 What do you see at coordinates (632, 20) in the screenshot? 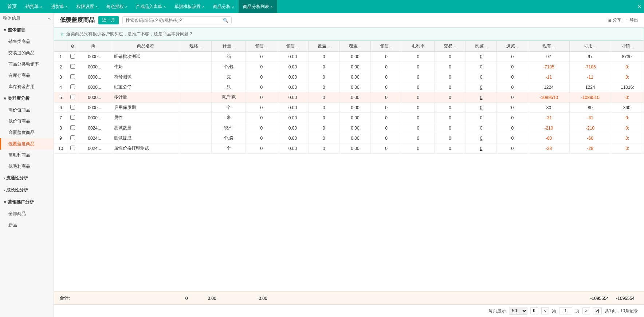
I see `export-button: ↑ 导出` at bounding box center [632, 20].